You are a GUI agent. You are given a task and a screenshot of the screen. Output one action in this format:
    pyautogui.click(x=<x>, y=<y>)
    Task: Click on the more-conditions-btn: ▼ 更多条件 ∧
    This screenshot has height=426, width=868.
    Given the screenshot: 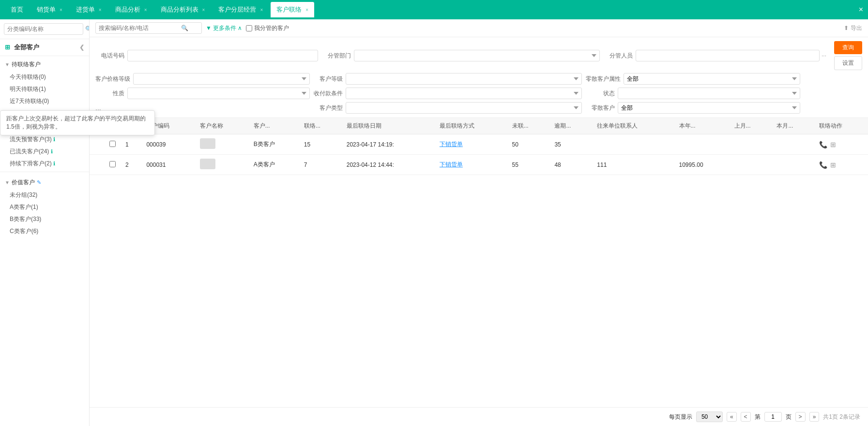 What is the action you would take?
    pyautogui.click(x=224, y=28)
    